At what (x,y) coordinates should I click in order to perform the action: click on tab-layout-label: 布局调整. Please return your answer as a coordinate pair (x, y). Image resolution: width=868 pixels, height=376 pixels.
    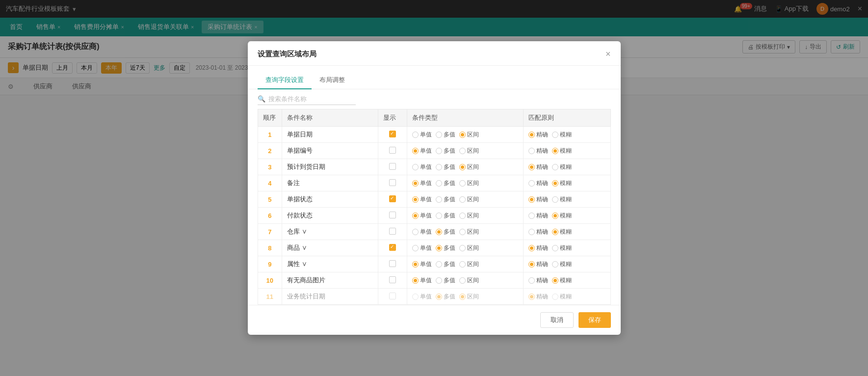
    Looking at the image, I should click on (332, 80).